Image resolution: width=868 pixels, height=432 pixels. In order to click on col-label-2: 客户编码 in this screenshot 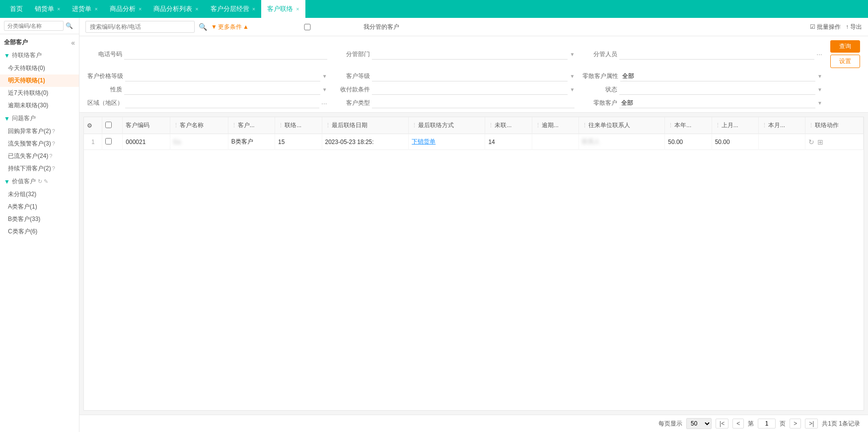, I will do `click(138, 125)`.